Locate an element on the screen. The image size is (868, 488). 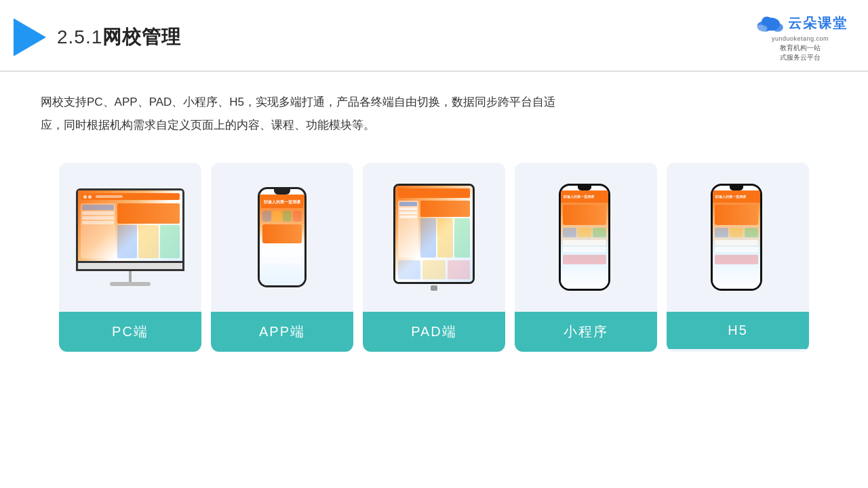
card-pad-label: PAD端 is located at coordinates (434, 332).